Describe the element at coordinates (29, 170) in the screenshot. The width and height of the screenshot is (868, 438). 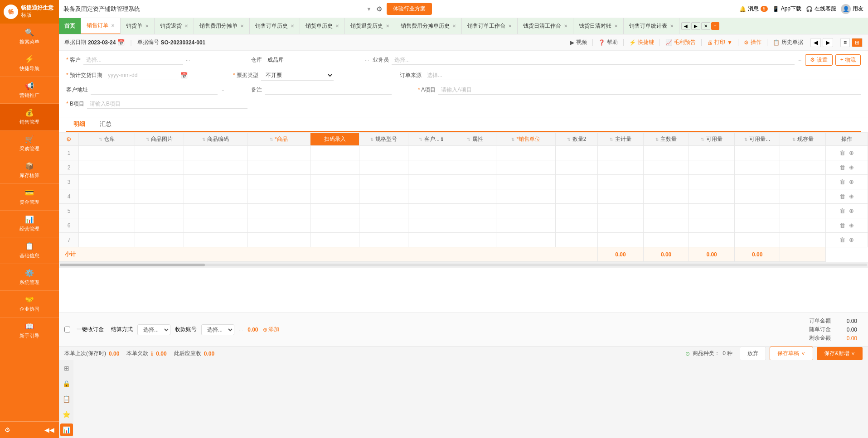
I see `sidebar-item-inventory: 📦 库存核算` at that location.